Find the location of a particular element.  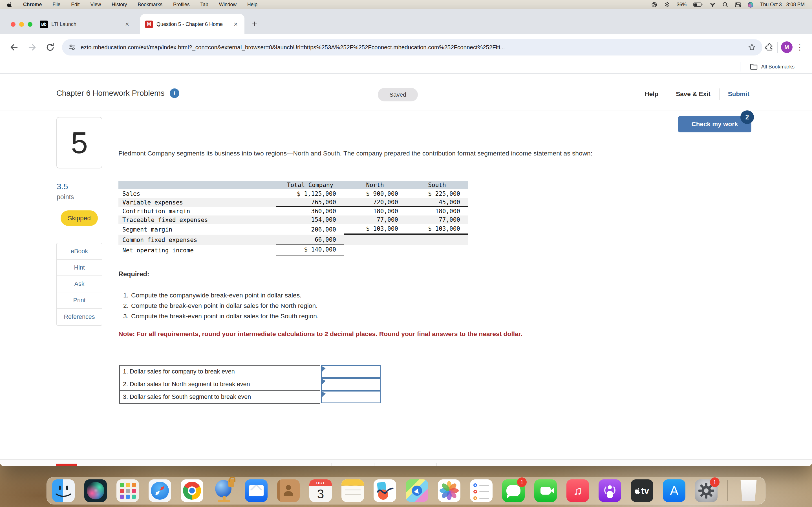

reload-button is located at coordinates (50, 47).